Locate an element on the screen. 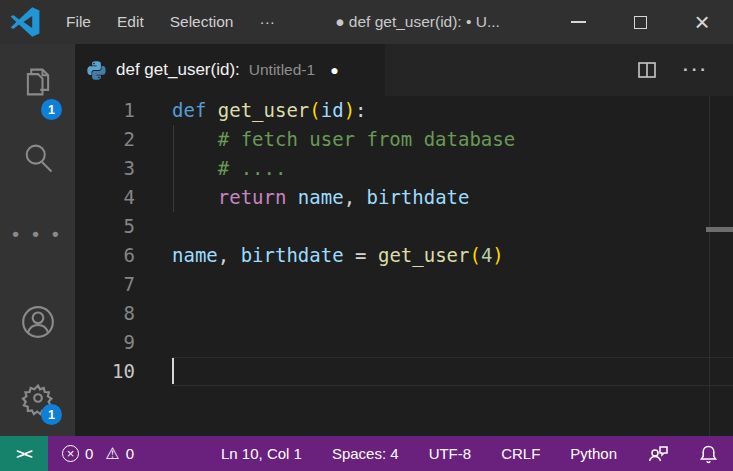  tab-untitled-1: def get_user(id): Untitled-1 ● is located at coordinates (230, 70).